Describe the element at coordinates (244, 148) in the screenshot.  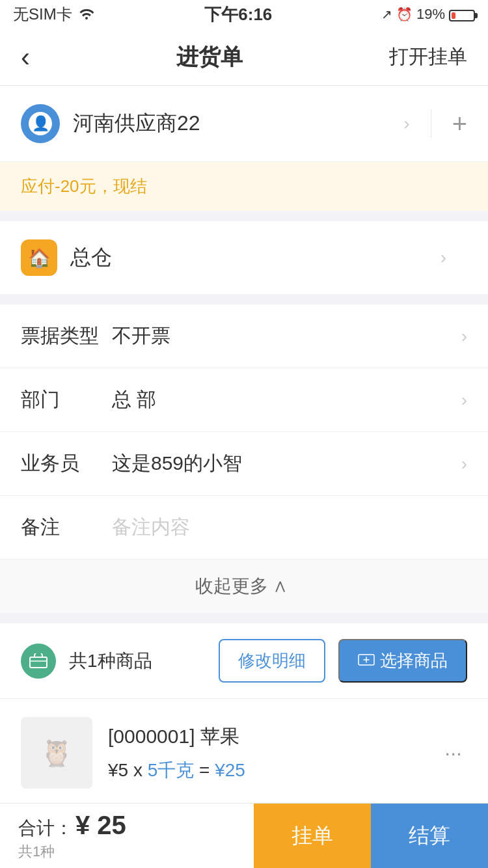
I see `supplier-card: 👤 河南供应商22 › + 应付-20元，现结` at that location.